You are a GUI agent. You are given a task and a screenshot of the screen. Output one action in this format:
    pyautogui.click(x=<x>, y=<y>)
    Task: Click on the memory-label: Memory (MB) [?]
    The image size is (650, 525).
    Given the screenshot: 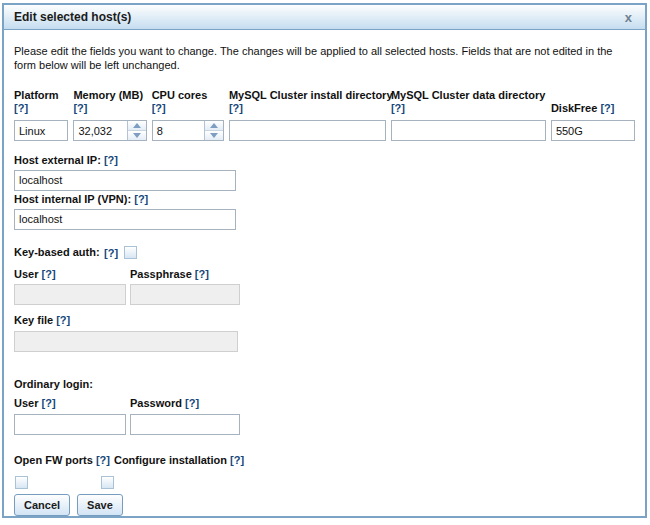 What is the action you would take?
    pyautogui.click(x=110, y=103)
    